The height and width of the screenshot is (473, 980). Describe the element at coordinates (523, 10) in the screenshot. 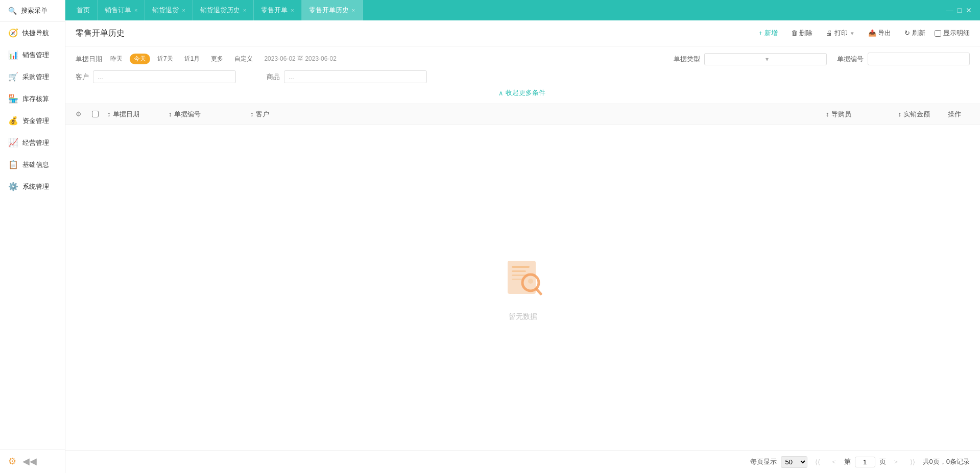

I see `tab-bar: 首页销售订单×销货退货×销货退货历史×零售开单×零售开单历史× — □ ✕` at that location.